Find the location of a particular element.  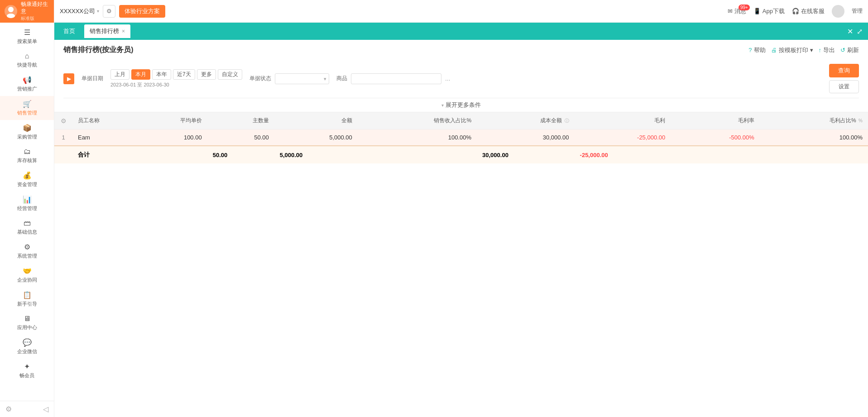

sidebar-item-member: ✦ 畅会员 is located at coordinates (27, 370).